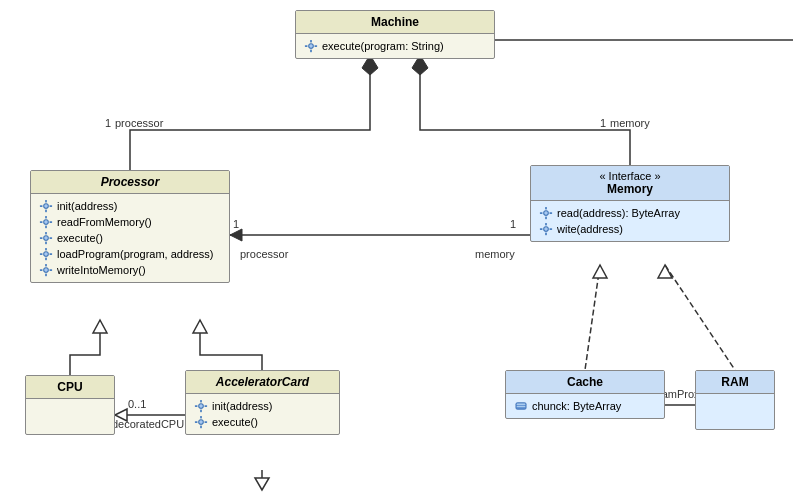 The width and height of the screenshot is (793, 500). I want to click on proc-method-text-1: readFromMemory(), so click(104, 222).